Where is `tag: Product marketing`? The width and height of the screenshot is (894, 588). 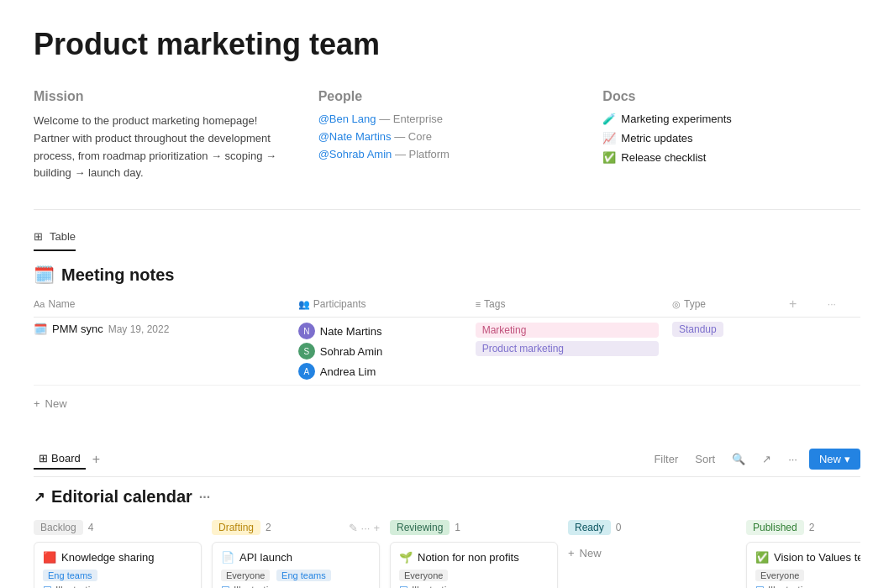
tag: Product marketing is located at coordinates (567, 349).